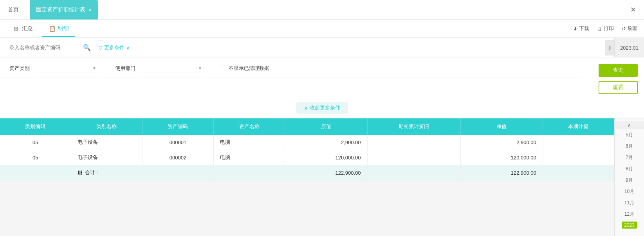 The width and height of the screenshot is (644, 236). What do you see at coordinates (290, 68) in the screenshot?
I see `filter-row: 资产类别 ▼ 使用部门` at bounding box center [290, 68].